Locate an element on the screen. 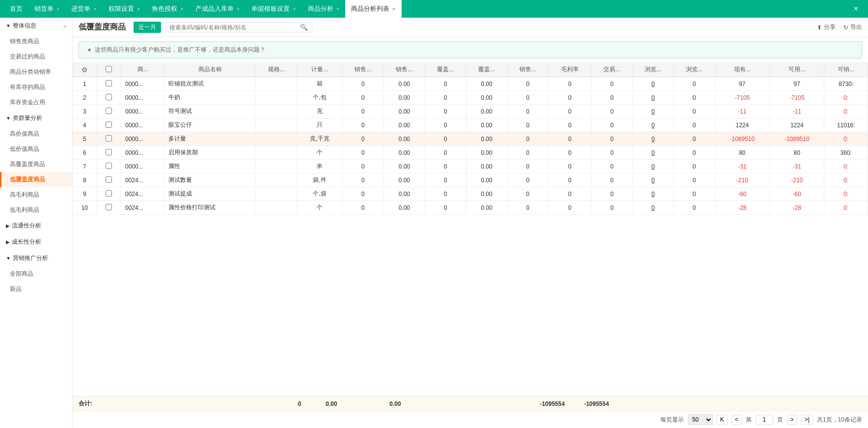 The width and height of the screenshot is (868, 428). nav-permissions: 权限设置 × is located at coordinates (124, 9).